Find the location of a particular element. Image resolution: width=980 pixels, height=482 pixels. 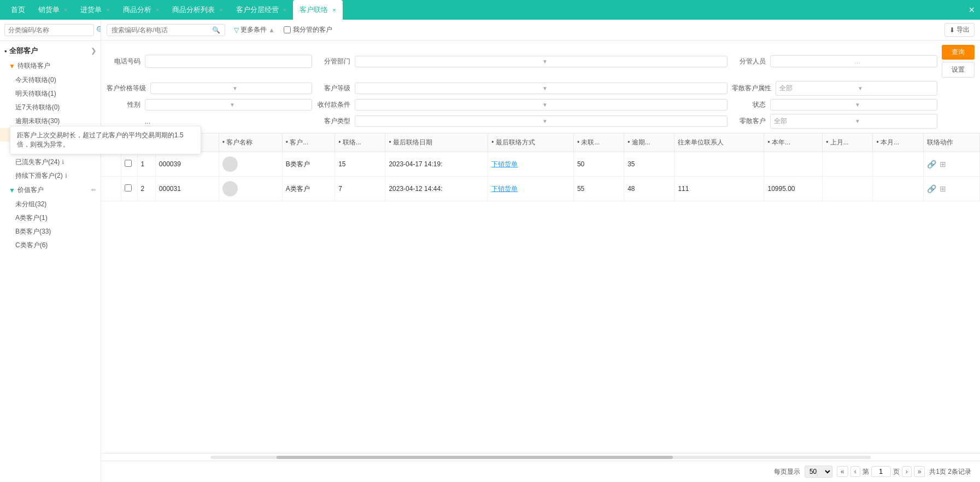

cell-action-2: 🔗 ⊞ is located at coordinates (951, 189).